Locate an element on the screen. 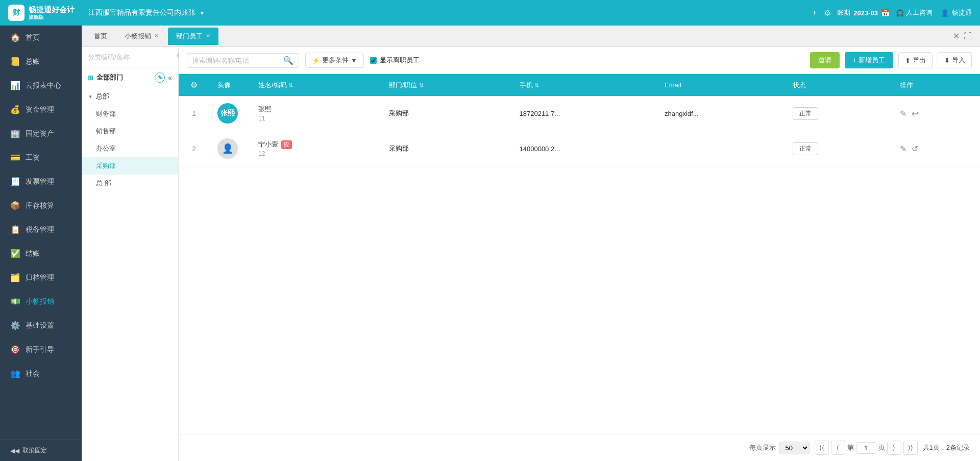  tab-expense: 小畅报销 ✕ is located at coordinates (142, 36).